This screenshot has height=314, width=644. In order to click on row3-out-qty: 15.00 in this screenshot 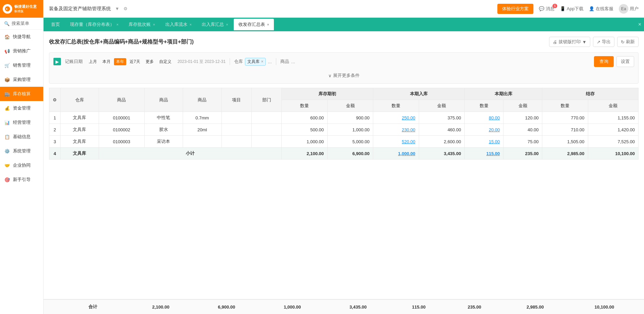, I will do `click(484, 142)`.